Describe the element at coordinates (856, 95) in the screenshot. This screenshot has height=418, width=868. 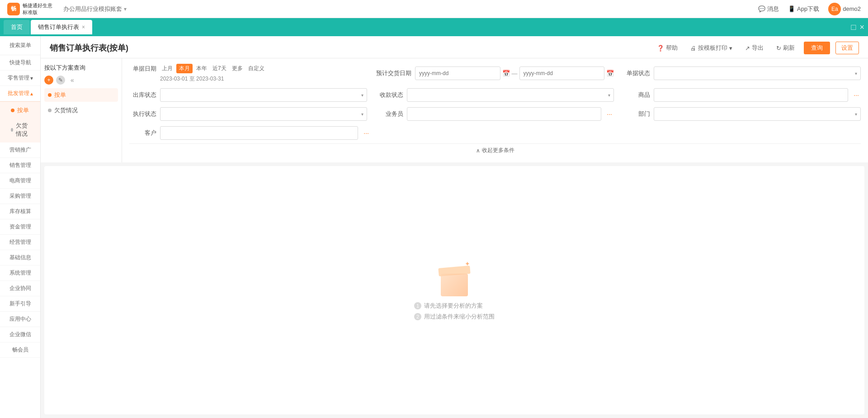
I see `goods-dots-button: ···` at that location.